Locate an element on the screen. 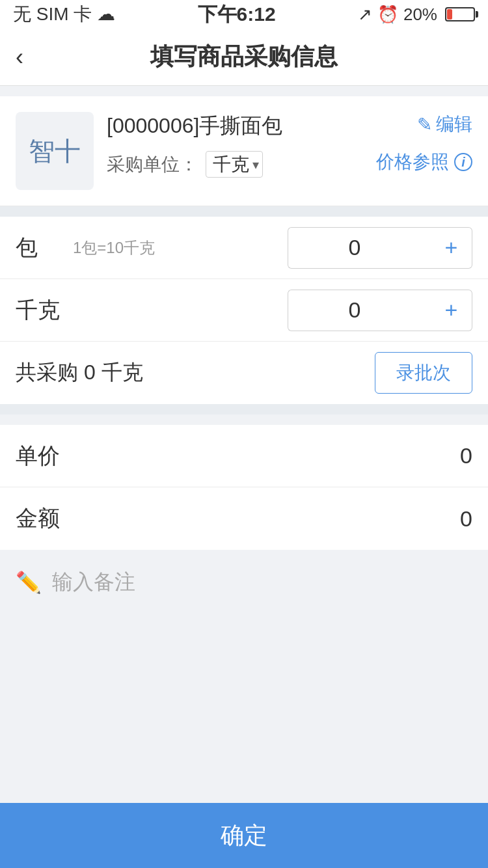 Image resolution: width=488 pixels, height=868 pixels. battery-fill is located at coordinates (450, 14).